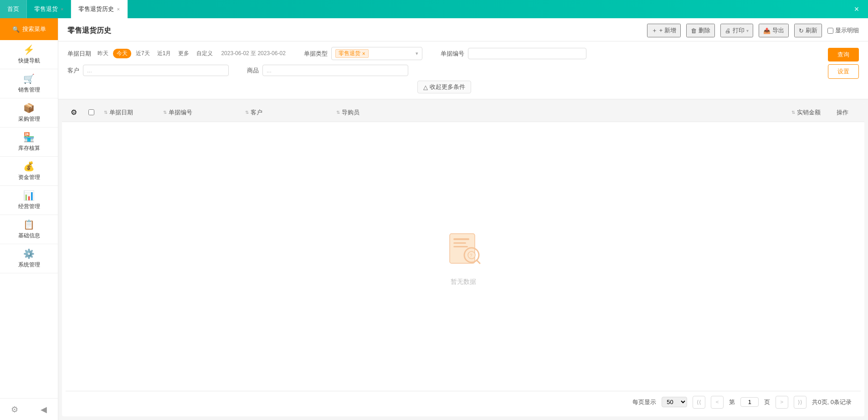 This screenshot has width=868, height=420. What do you see at coordinates (335, 70) in the screenshot?
I see `goods-input` at bounding box center [335, 70].